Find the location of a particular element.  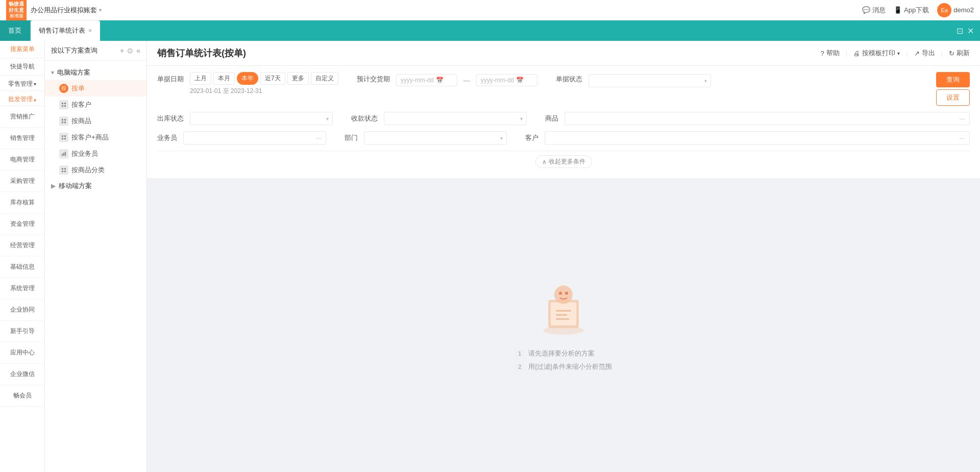

purchase-label: 采购管理 is located at coordinates (22, 181).